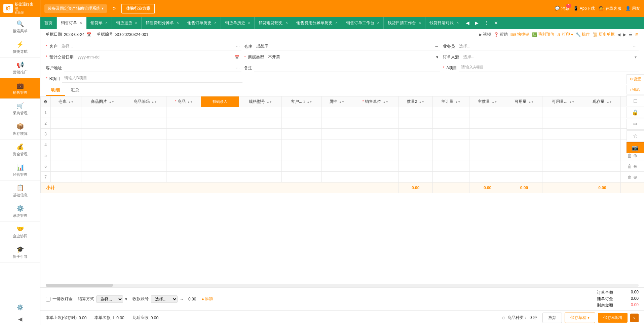 The height and width of the screenshot is (325, 644). I want to click on tool-help: ❓ 帮助, so click(501, 34).